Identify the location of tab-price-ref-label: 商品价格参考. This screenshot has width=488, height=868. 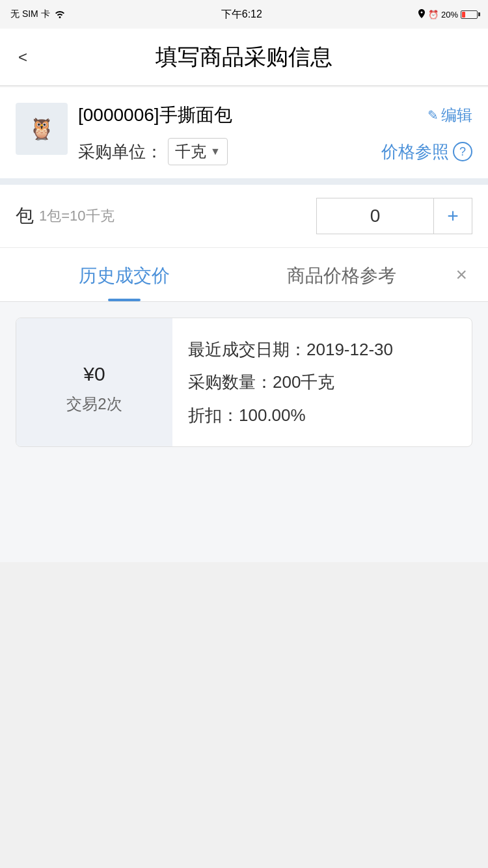
(342, 276).